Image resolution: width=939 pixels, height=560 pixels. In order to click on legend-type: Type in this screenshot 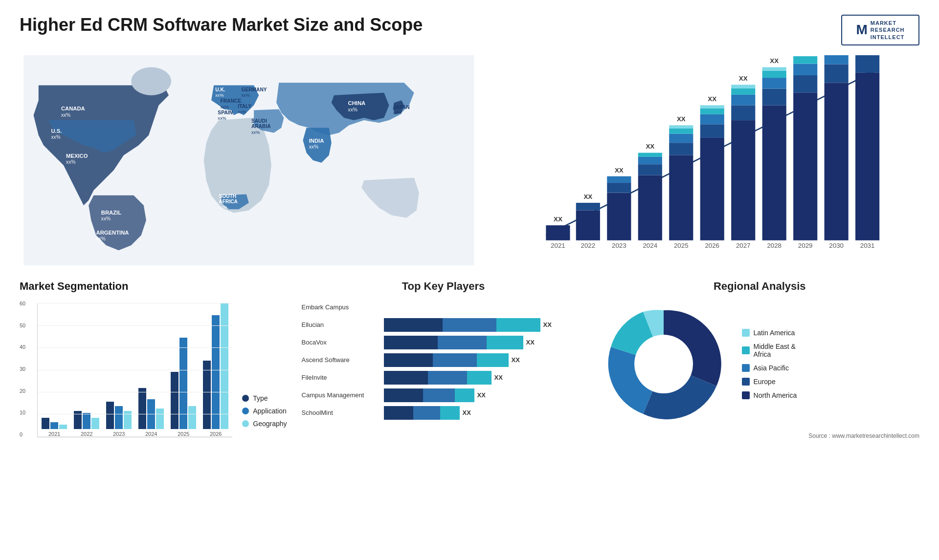, I will do `click(264, 398)`.